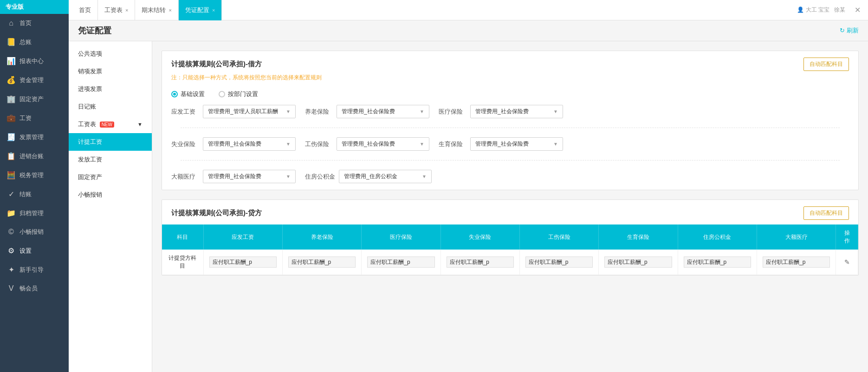  What do you see at coordinates (453, 144) in the screenshot?
I see `debit-field-label-1-2: 生育保险` at bounding box center [453, 144].